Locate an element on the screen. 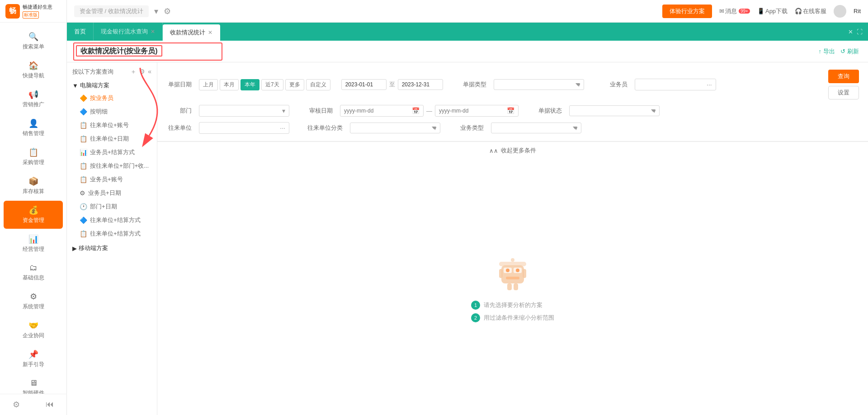 This screenshot has height=415, width=868. sidebar-item-quick-nav-label: 快捷导航 is located at coordinates (33, 76).